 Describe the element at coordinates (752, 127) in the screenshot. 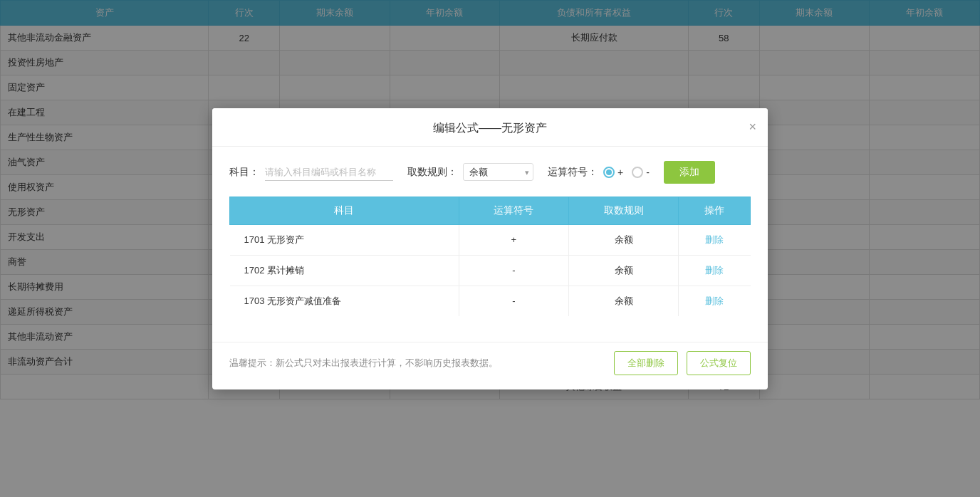

I see `modal-close-button: ×` at that location.